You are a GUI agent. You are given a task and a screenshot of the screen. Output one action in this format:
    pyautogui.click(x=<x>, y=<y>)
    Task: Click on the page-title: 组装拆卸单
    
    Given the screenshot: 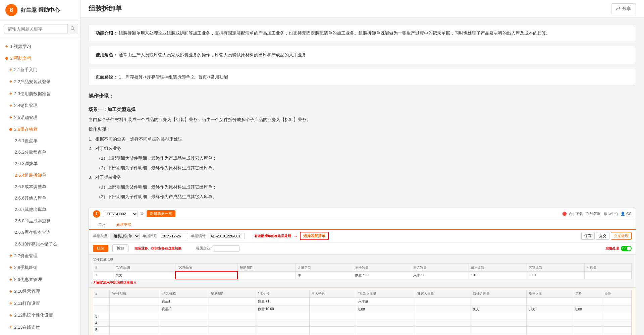 What is the action you would take?
    pyautogui.click(x=105, y=9)
    